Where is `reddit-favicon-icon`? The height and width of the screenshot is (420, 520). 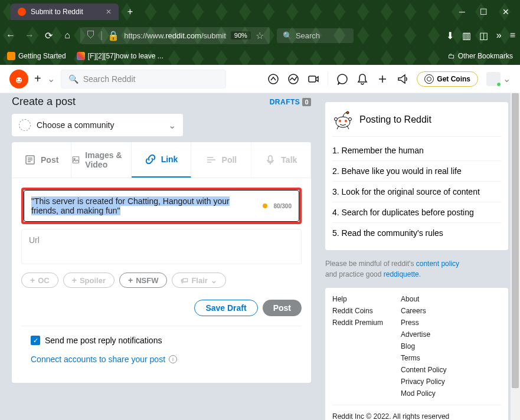
reddit-favicon-icon is located at coordinates (22, 12).